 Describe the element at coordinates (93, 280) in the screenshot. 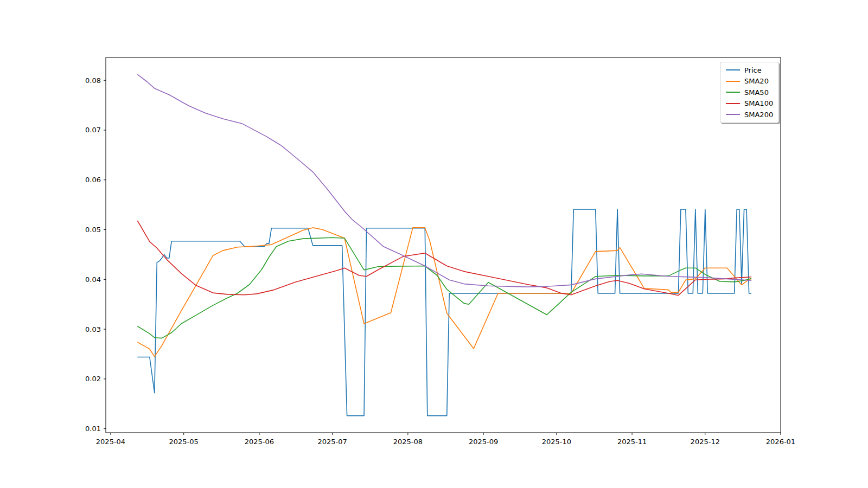

I see `y-tick-label: 0.04` at that location.